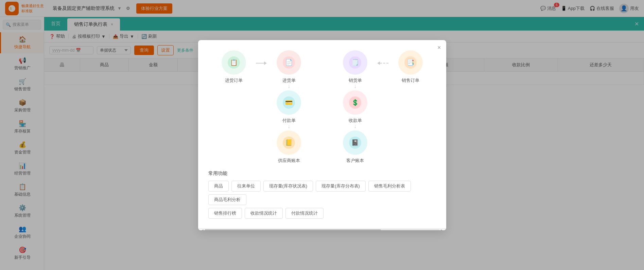 Image resolution: width=644 pixels, height=270 pixels. Describe the element at coordinates (355, 121) in the screenshot. I see `receipt-bill-label: 收款单` at that location.